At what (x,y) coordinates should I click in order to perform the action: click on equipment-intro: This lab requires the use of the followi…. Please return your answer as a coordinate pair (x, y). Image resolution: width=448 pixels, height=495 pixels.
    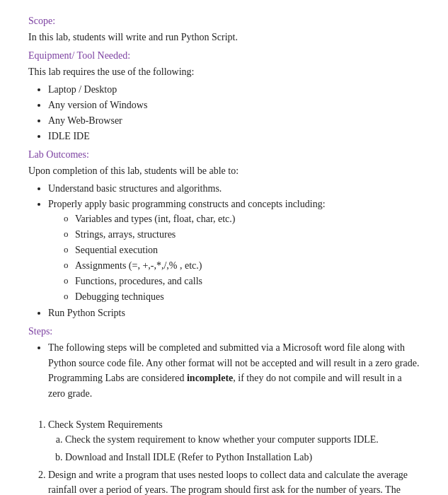
    Looking at the image, I should click on (224, 72).